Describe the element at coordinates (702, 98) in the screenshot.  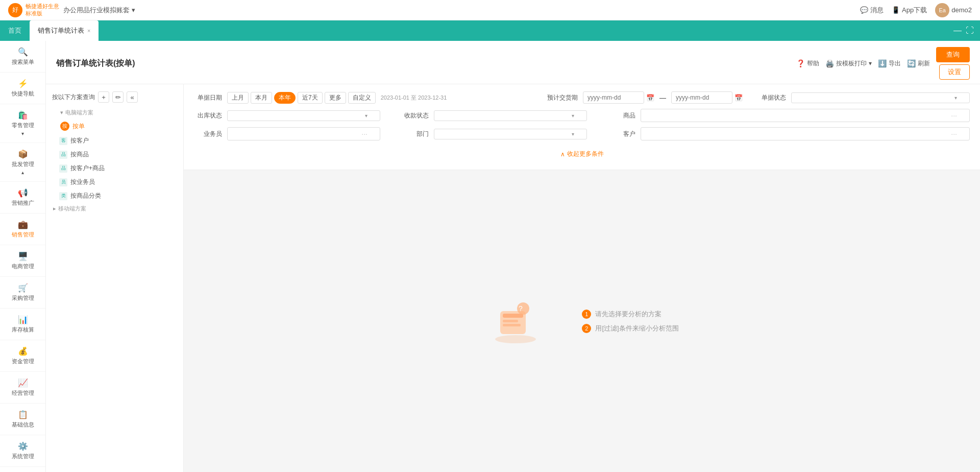
I see `expected-date-end-input` at that location.